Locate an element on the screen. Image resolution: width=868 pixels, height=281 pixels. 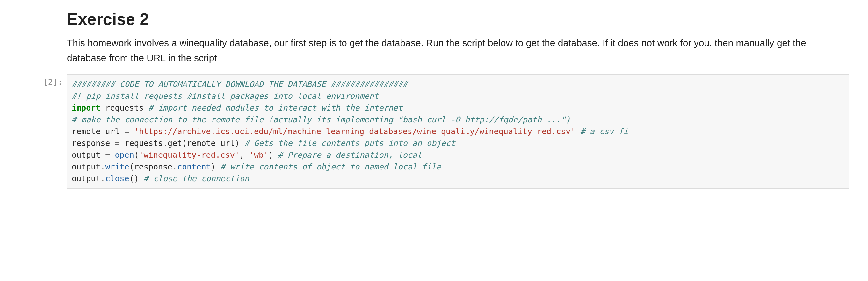
code-token: 'wb' is located at coordinates (259, 155).